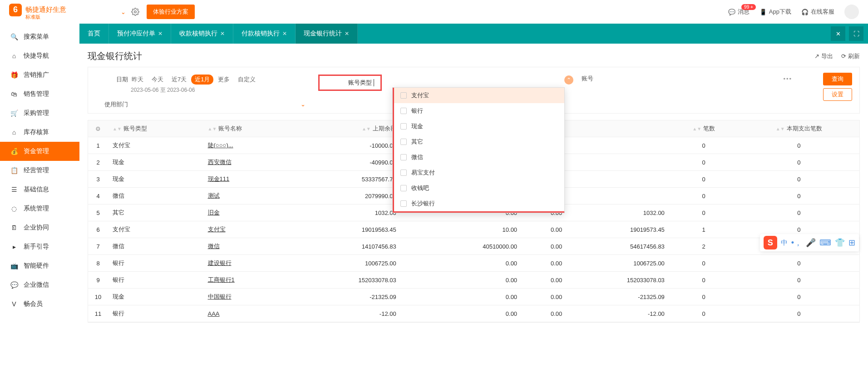 Image resolution: width=868 pixels, height=374 pixels. I want to click on tab: 收款核销执行✕, so click(202, 34).